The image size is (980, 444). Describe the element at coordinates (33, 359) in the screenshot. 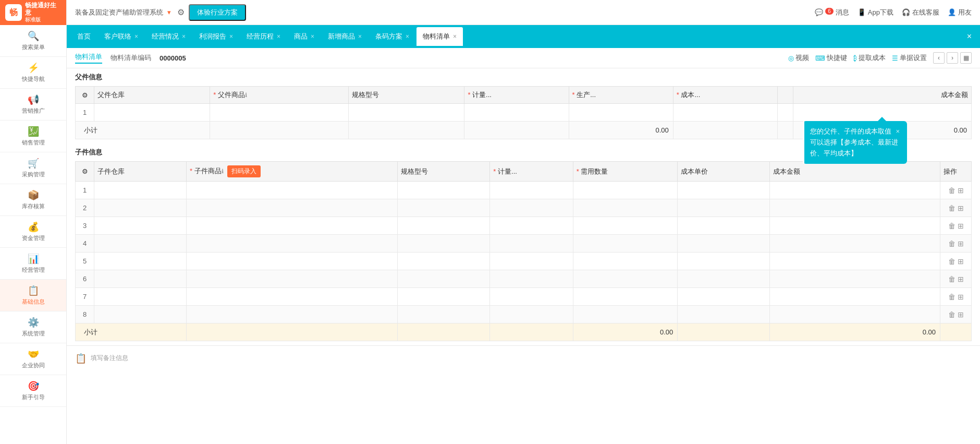

I see `sidebar-item-enterprise: 🤝 企业协同` at that location.